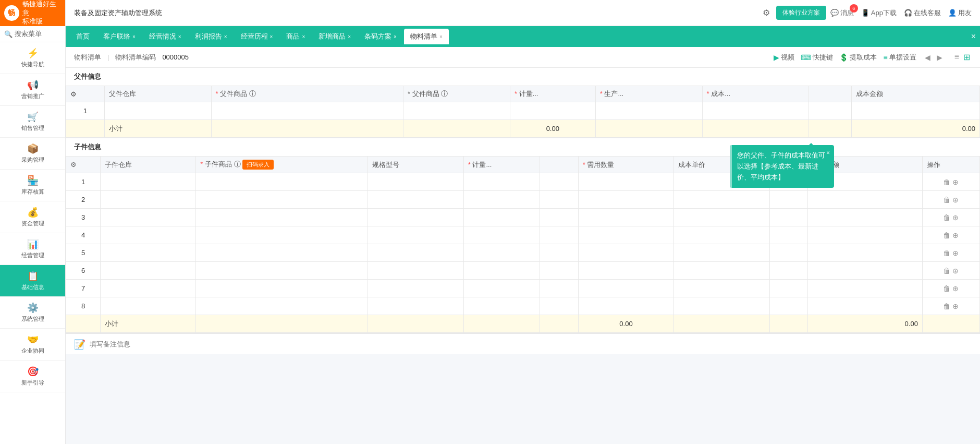  What do you see at coordinates (956, 182) in the screenshot?
I see `copy-icon-1: ⊕` at bounding box center [956, 182].